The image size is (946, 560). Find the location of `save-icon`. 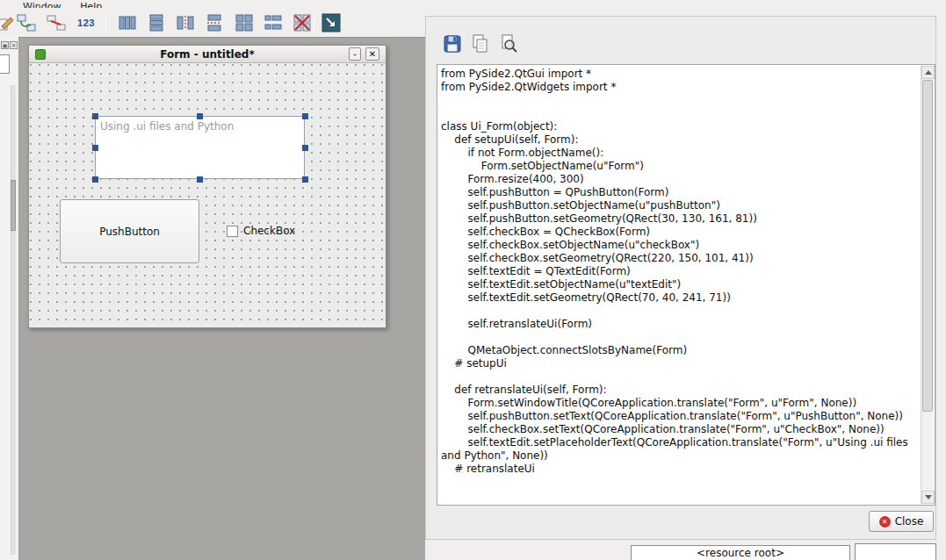

save-icon is located at coordinates (452, 44).